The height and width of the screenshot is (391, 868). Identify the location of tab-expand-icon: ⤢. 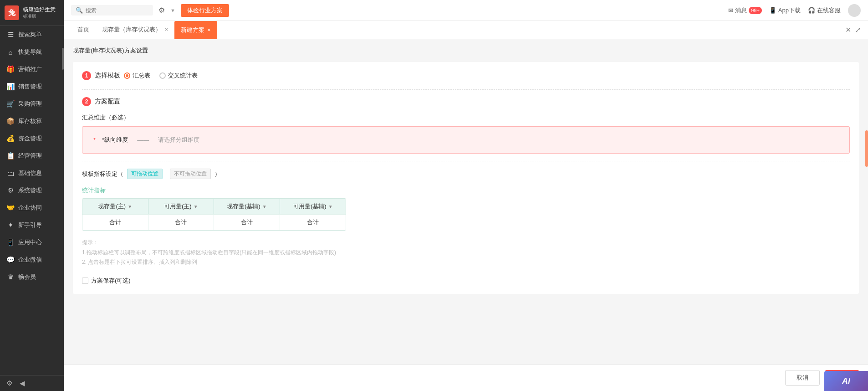
(858, 30).